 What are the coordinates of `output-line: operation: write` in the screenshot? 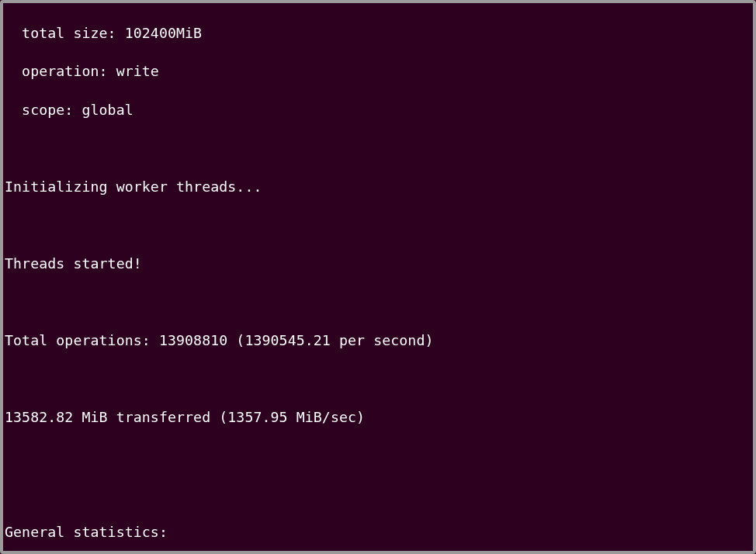 It's located at (378, 71).